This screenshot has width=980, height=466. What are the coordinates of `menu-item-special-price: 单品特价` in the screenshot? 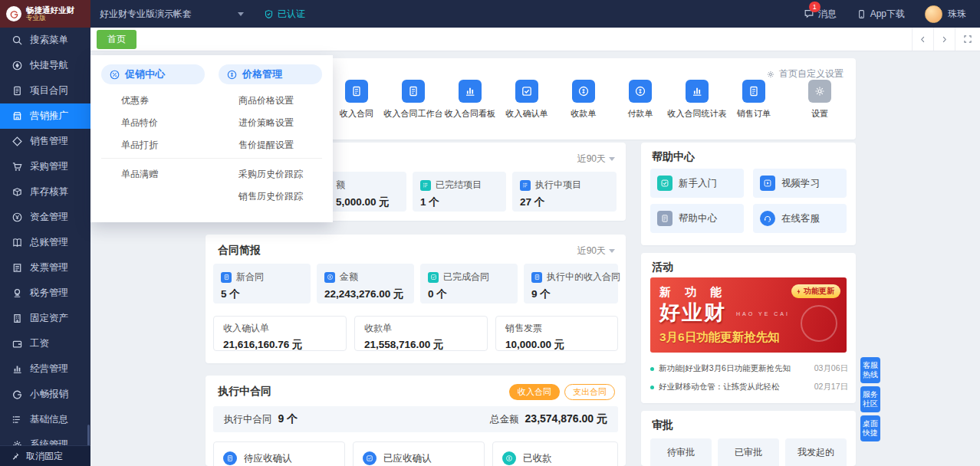 It's located at (153, 123).